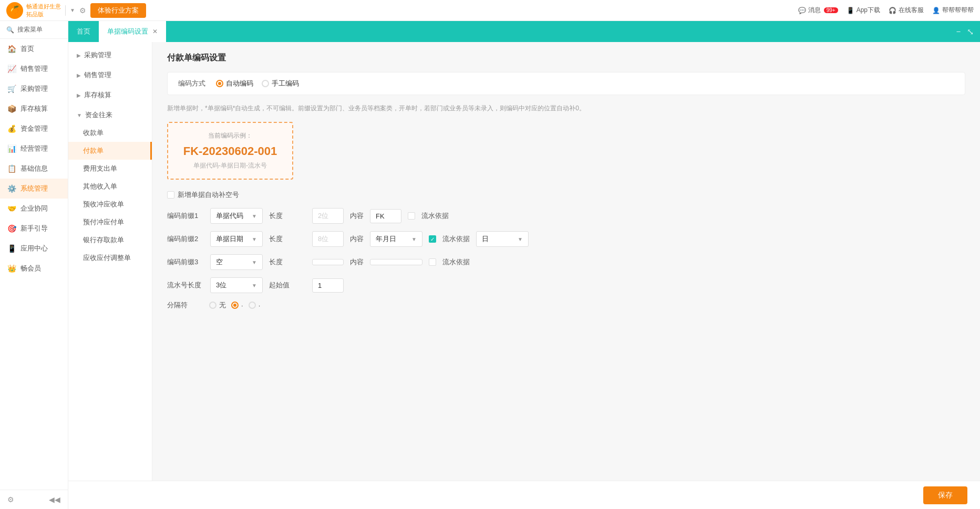 The width and height of the screenshot is (980, 509). I want to click on sidebar-item-apps: 📱 应用中心, so click(34, 248).